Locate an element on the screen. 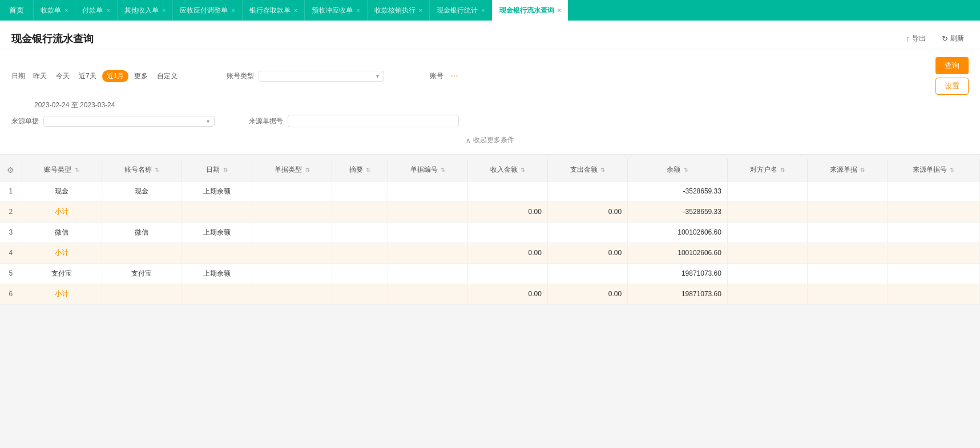 The height and width of the screenshot is (448, 980). col-doc-type: 单据类型 ⇅ is located at coordinates (292, 170).